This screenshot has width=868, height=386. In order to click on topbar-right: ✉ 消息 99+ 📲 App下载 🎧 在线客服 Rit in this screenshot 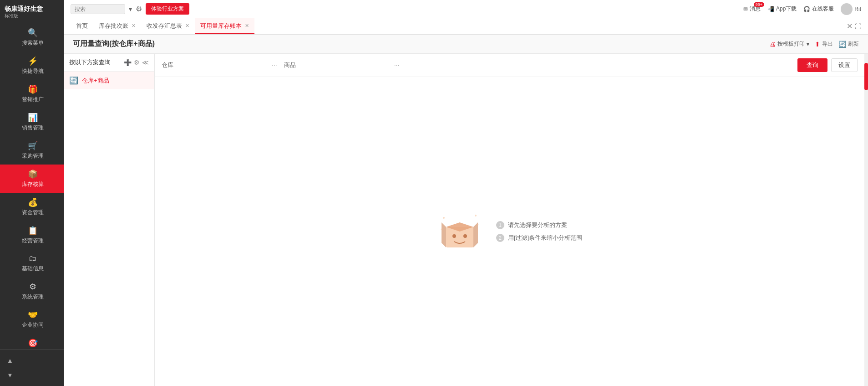, I will do `click(802, 9)`.